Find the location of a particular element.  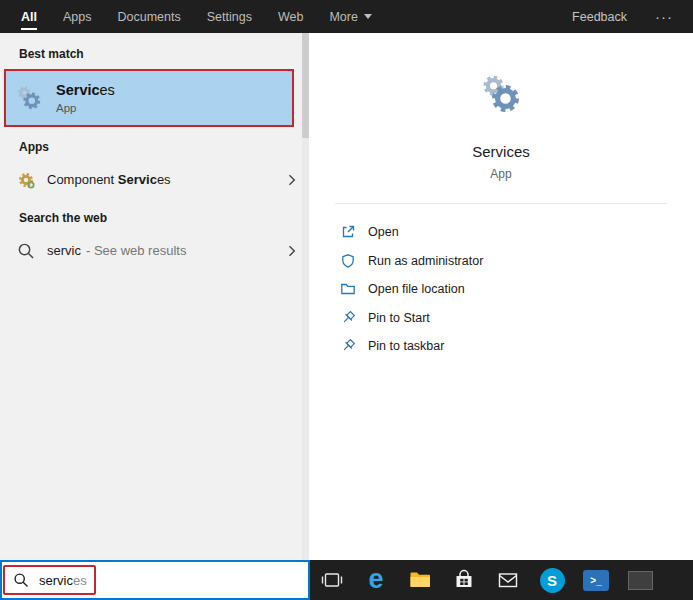

task-view-icon is located at coordinates (332, 580).